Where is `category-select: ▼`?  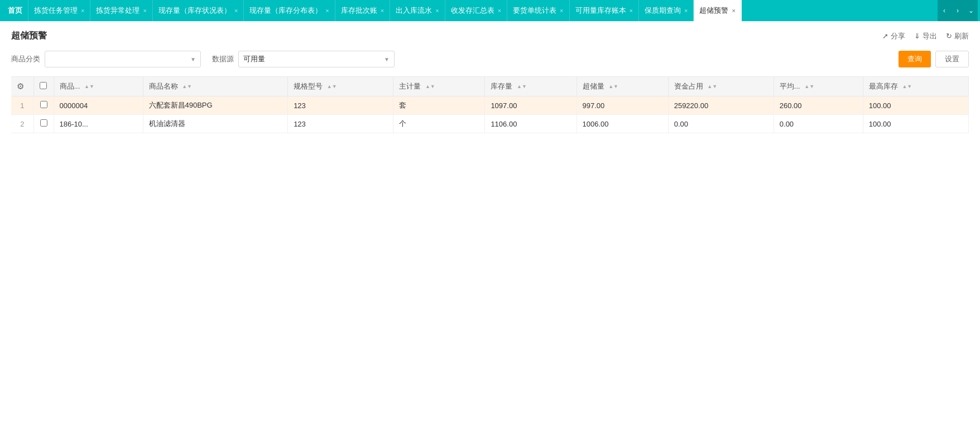 category-select: ▼ is located at coordinates (123, 59).